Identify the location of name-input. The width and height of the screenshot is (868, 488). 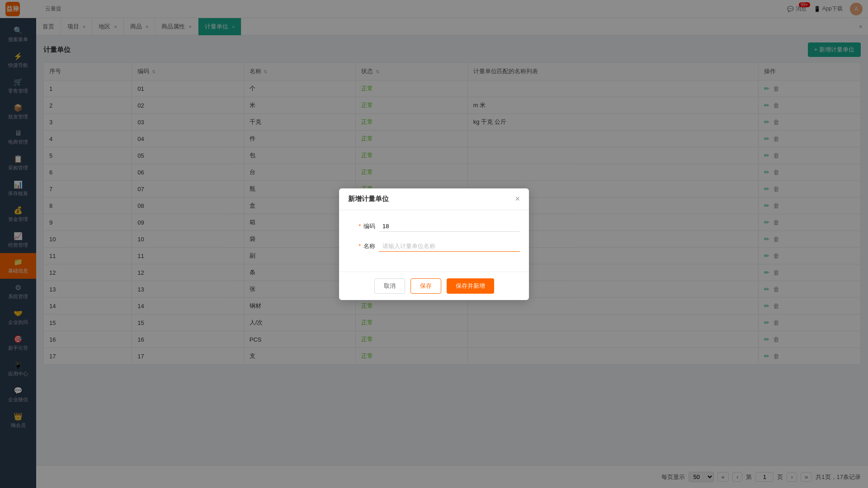
(449, 246).